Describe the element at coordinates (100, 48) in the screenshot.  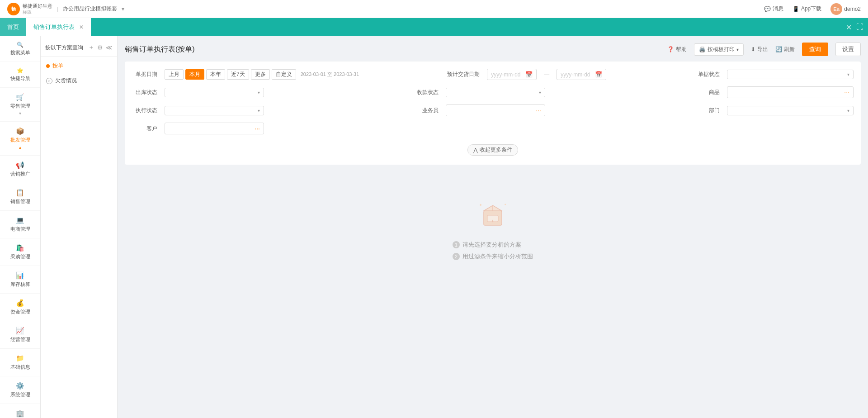
I see `settings-scheme-icon: ⚙` at that location.